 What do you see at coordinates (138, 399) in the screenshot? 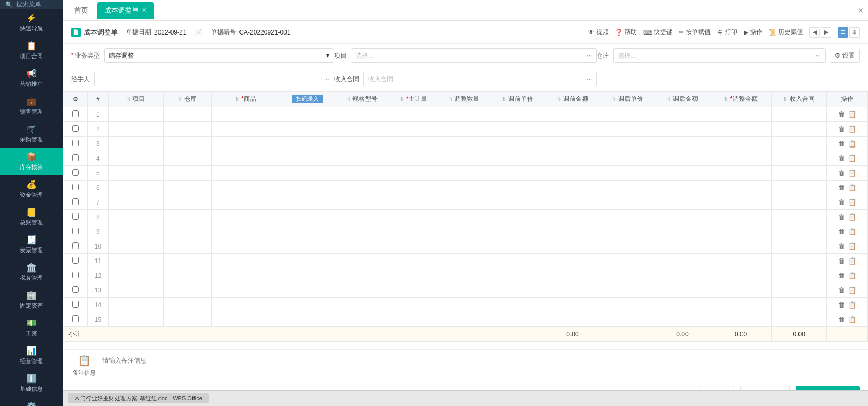
I see `taskbar-item: 木门行业好业财处理方案-慕红红.doc - WPS Office` at bounding box center [138, 399].